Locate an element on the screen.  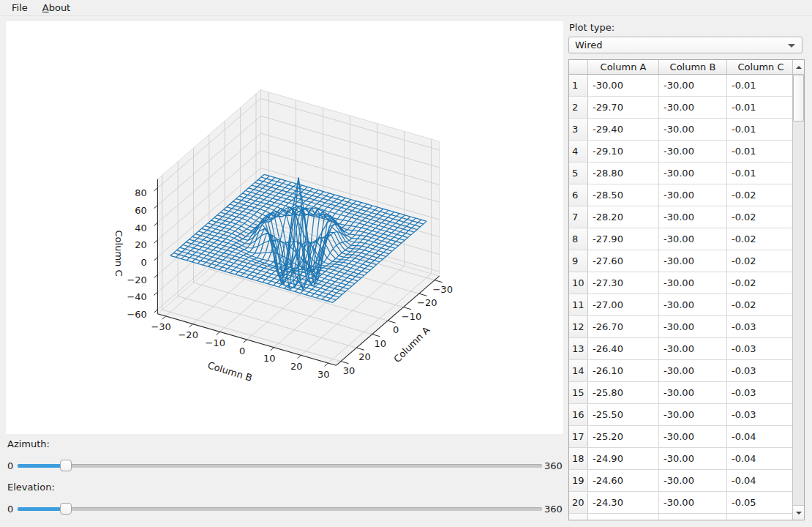
table-row: 5-28.80-30.00-0.01 is located at coordinates (682, 173).